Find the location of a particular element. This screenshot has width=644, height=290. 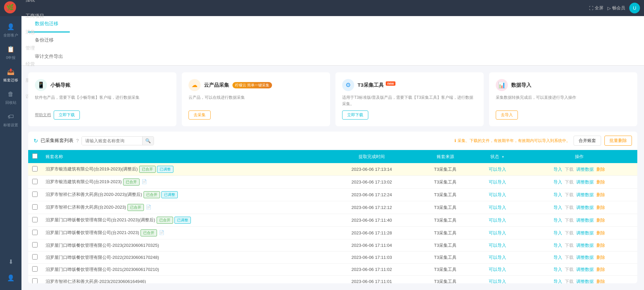

logo: 🌿 is located at coordinates (11, 8).